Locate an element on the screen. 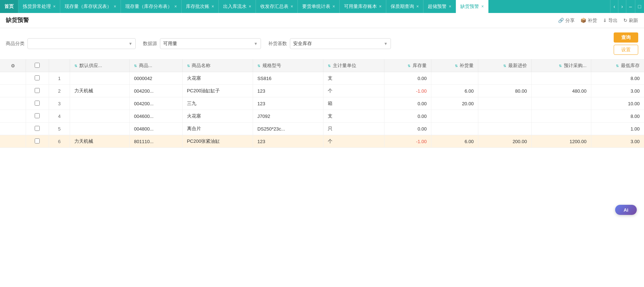 This screenshot has width=644, height=287. product-category-arrow-icon: ▼ is located at coordinates (131, 44).